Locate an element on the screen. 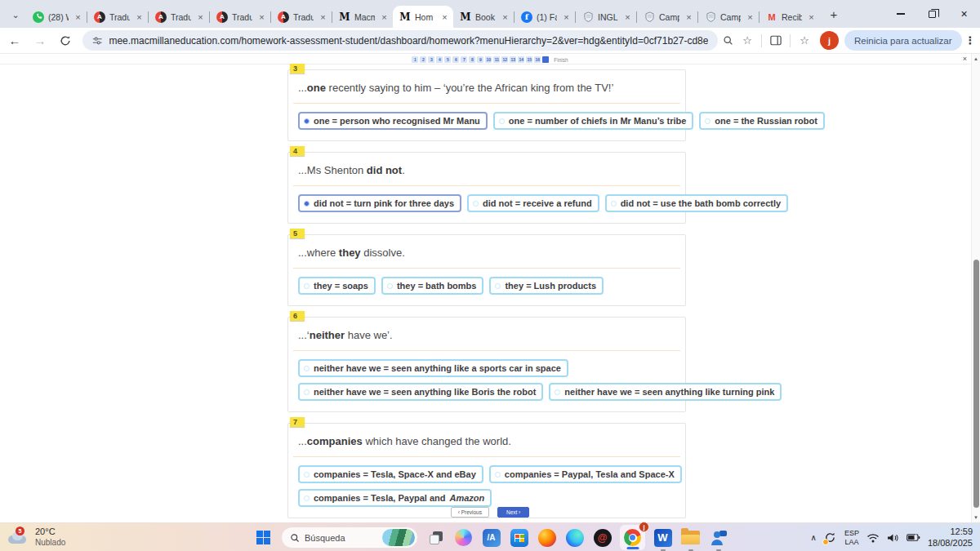  pager-page: 4 is located at coordinates (439, 60).